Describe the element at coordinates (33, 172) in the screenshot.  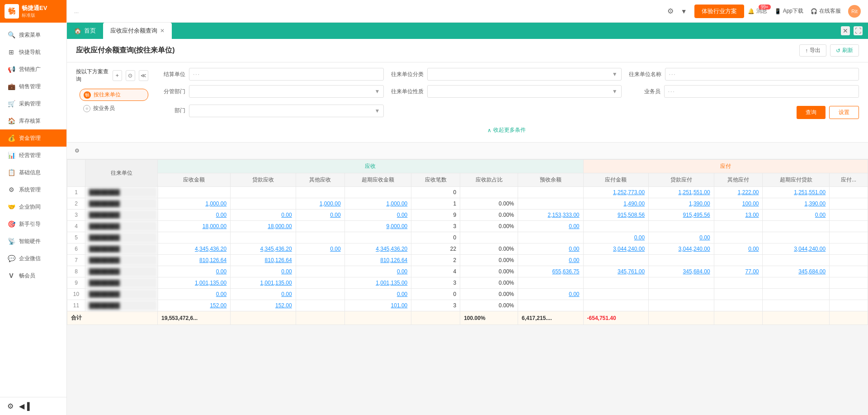
I see `sidebar-item-basic: 📋 基础信息` at that location.